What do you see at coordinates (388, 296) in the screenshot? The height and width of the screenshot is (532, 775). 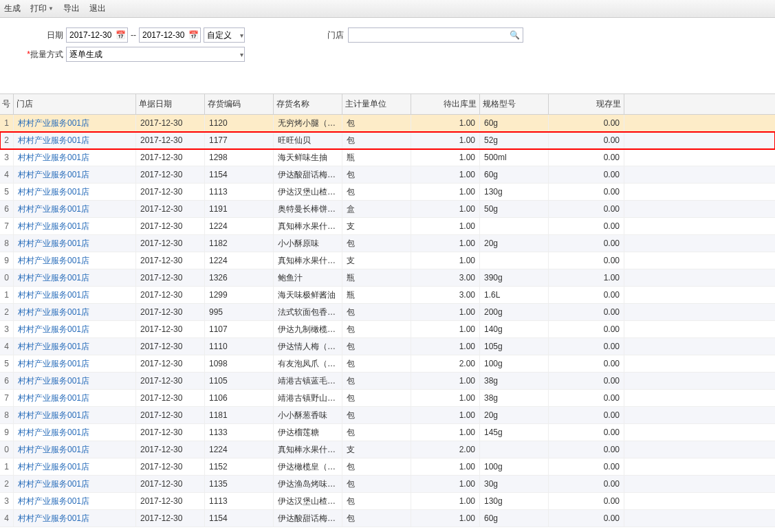 I see `table-row: 1村村产业服务001店2017-12-301299海天味极鲜酱油瓶3.001.6…` at bounding box center [388, 296].